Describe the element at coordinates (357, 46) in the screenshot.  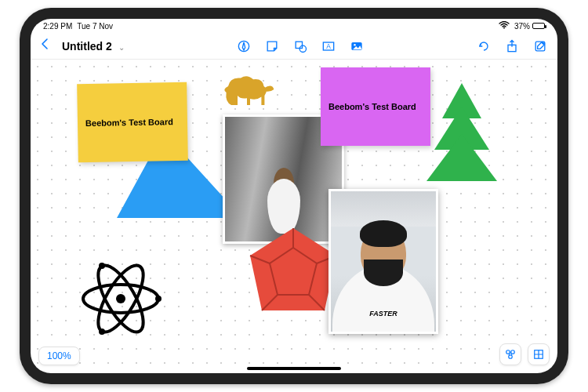
I see `media-tool-button` at that location.